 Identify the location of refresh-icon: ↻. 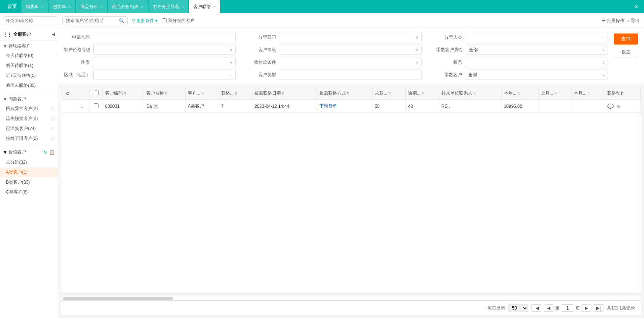
(45, 152).